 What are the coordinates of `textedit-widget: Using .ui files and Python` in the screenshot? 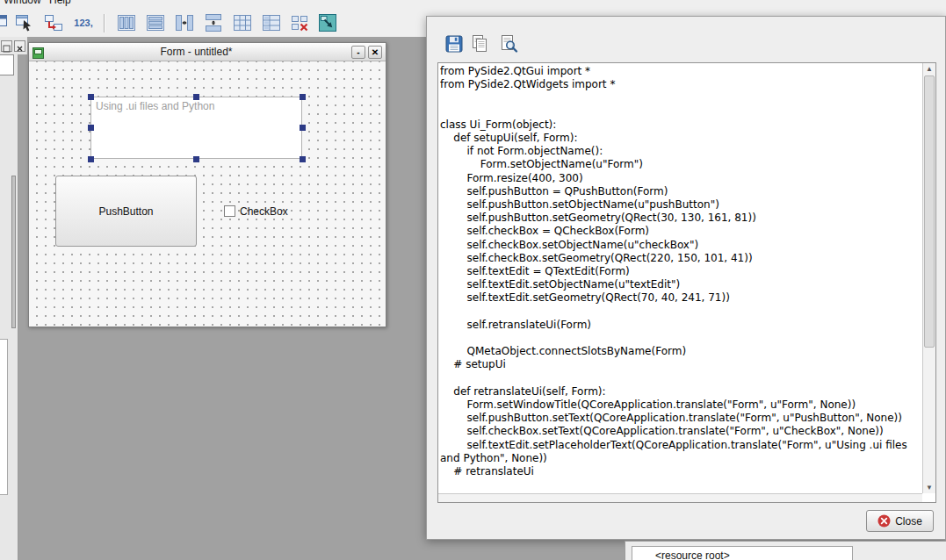 It's located at (197, 128).